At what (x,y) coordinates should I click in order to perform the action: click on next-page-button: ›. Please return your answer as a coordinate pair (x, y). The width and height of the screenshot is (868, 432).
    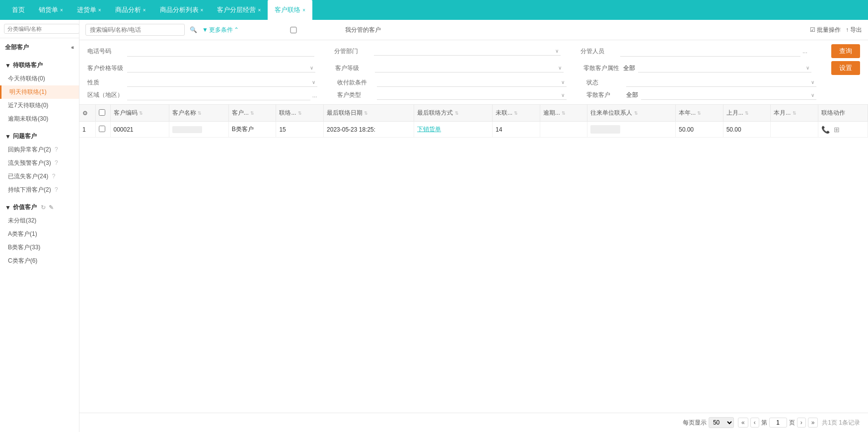
    Looking at the image, I should click on (801, 423).